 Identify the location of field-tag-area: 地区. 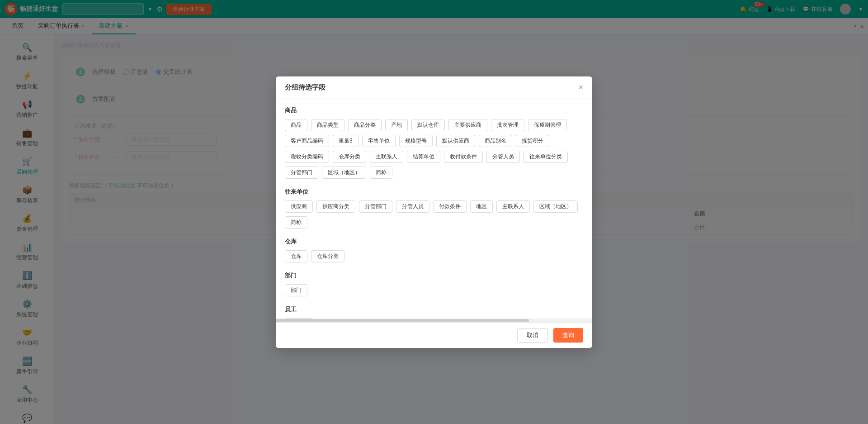
(481, 206).